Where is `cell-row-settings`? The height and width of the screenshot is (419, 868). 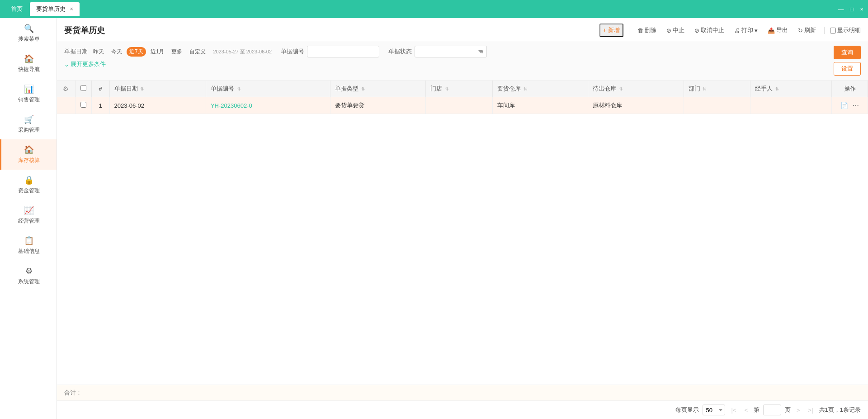 cell-row-settings is located at coordinates (66, 106).